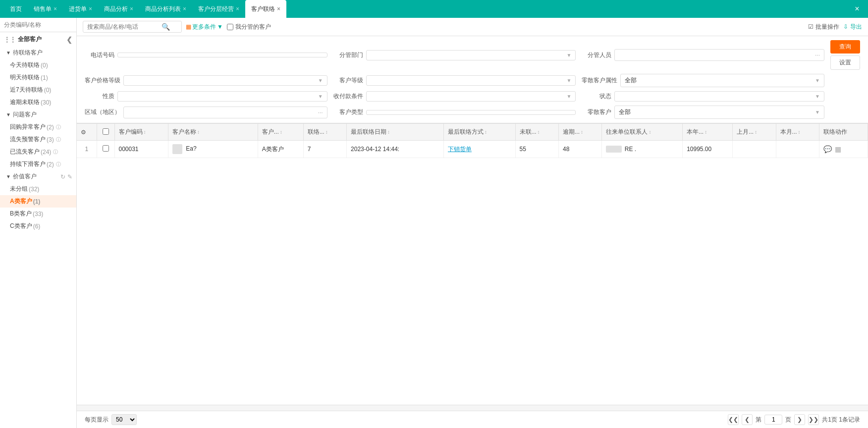 This screenshot has height=428, width=868. What do you see at coordinates (480, 132) in the screenshot?
I see `th-last-way: 最后联络方式 ↕` at bounding box center [480, 132].